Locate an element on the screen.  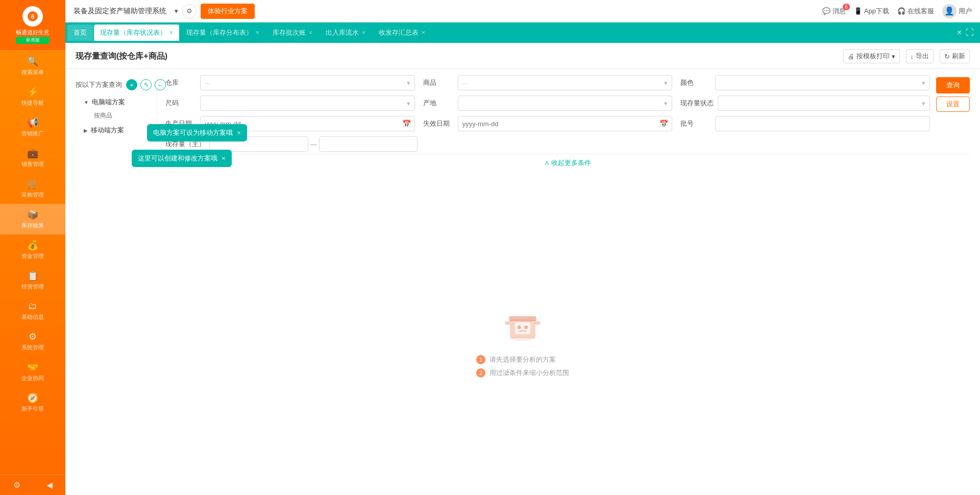
sidebar-item-finance: 💰 资金管理 is located at coordinates (33, 250).